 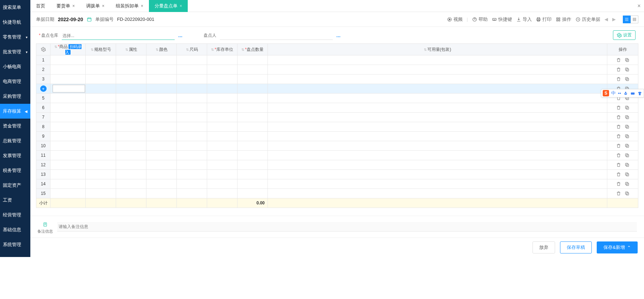 I want to click on sidebar-item-11: 税务管理, so click(x=15, y=171).